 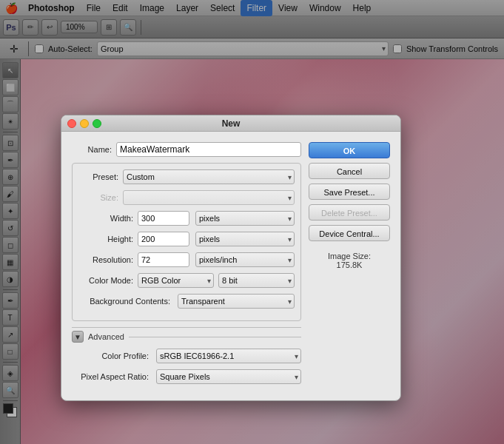 What do you see at coordinates (245, 239) in the screenshot?
I see `height-unit-wrapper: pixels inches cm mm percent` at bounding box center [245, 239].